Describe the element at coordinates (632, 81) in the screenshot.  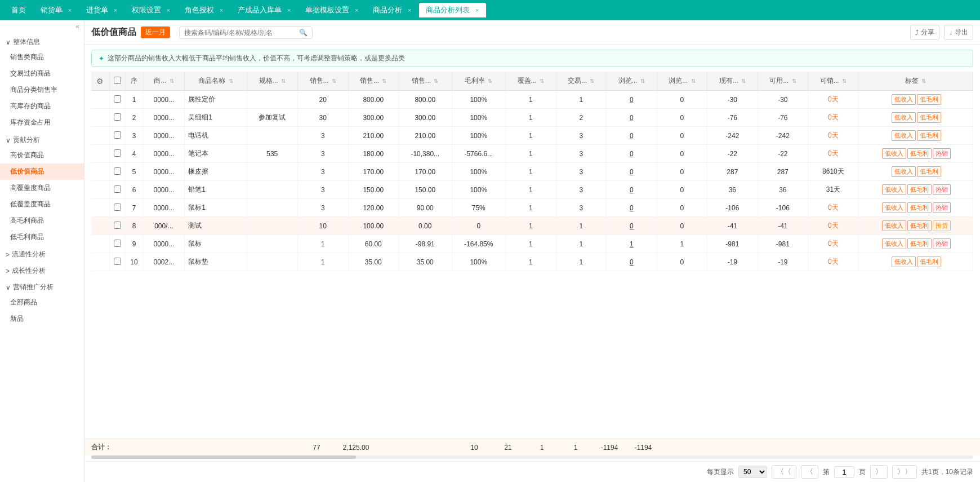
I see `th-browse1: 浏览... ⇅` at that location.